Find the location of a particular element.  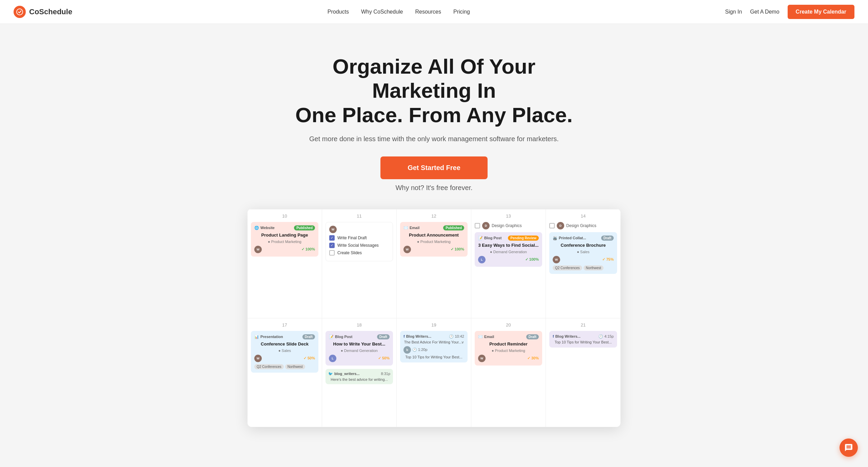

avatar-w: W is located at coordinates (333, 229).